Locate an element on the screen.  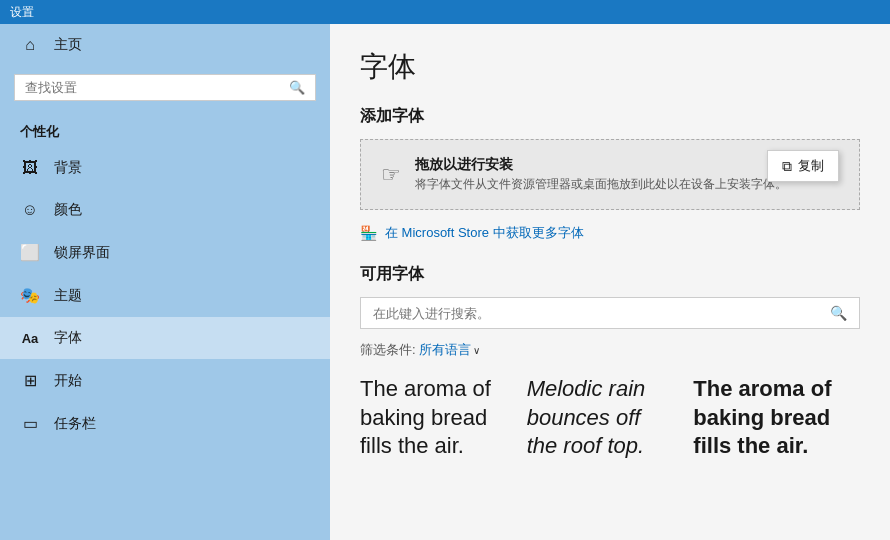
font-search-box: 🔍 is located at coordinates (610, 313).